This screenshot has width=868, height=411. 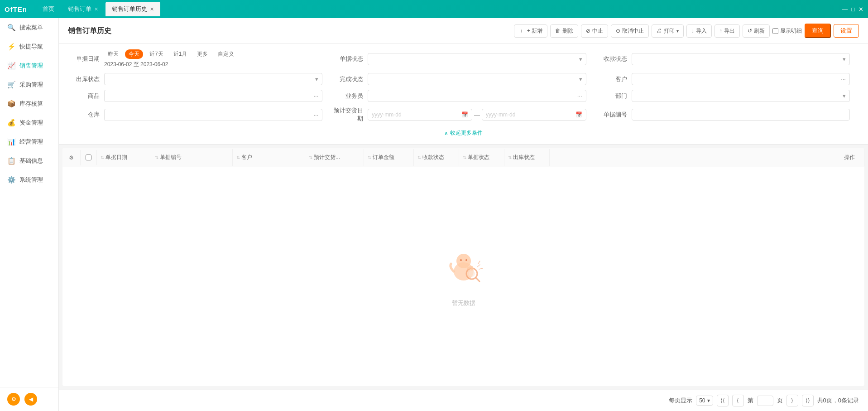 What do you see at coordinates (83, 9) in the screenshot?
I see `tab-sales-order: 销售订单 ✕` at bounding box center [83, 9].